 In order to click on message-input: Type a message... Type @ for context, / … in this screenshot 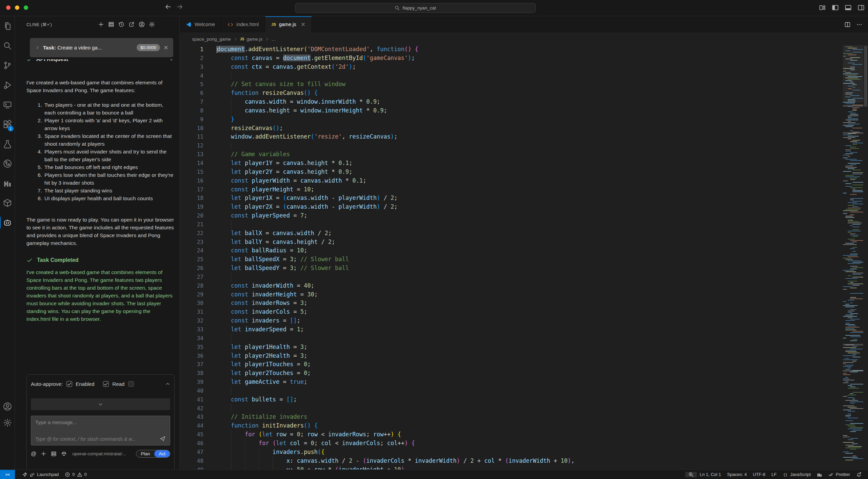, I will do `click(100, 431)`.